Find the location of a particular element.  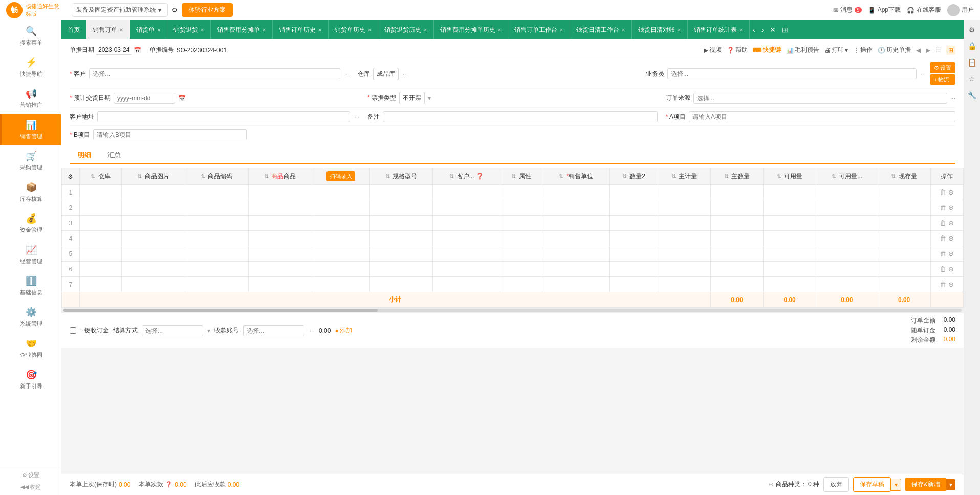

save-new-chevron-icon: ▾ is located at coordinates (951, 485).